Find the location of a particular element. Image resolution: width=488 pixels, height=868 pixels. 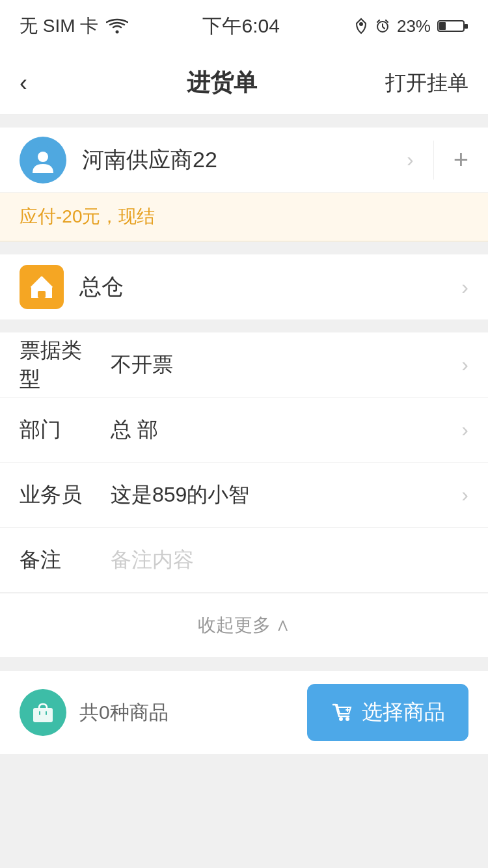

remark-input: 备注内容 is located at coordinates (283, 560).